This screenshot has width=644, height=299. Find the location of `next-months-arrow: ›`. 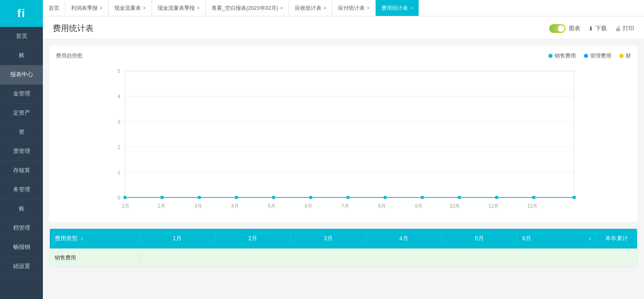

next-months-arrow: › is located at coordinates (590, 239).